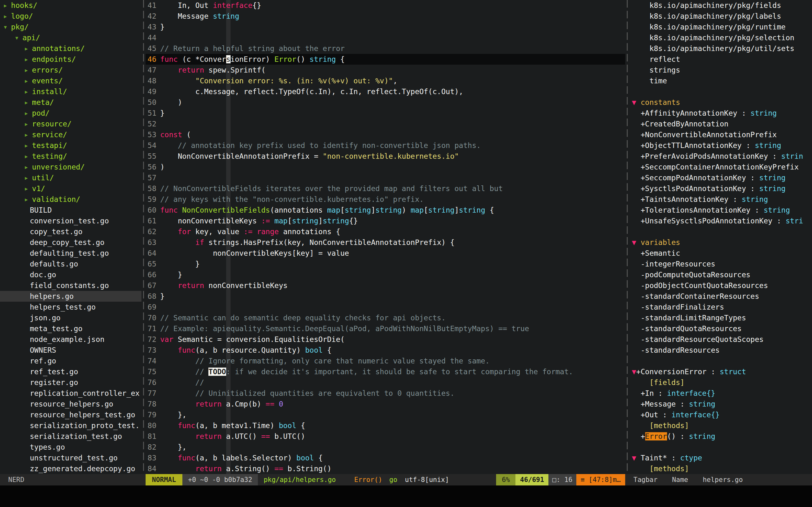  What do you see at coordinates (721, 38) in the screenshot?
I see `tag-row: k8s.io/apimachinery/pkg/selection` at bounding box center [721, 38].